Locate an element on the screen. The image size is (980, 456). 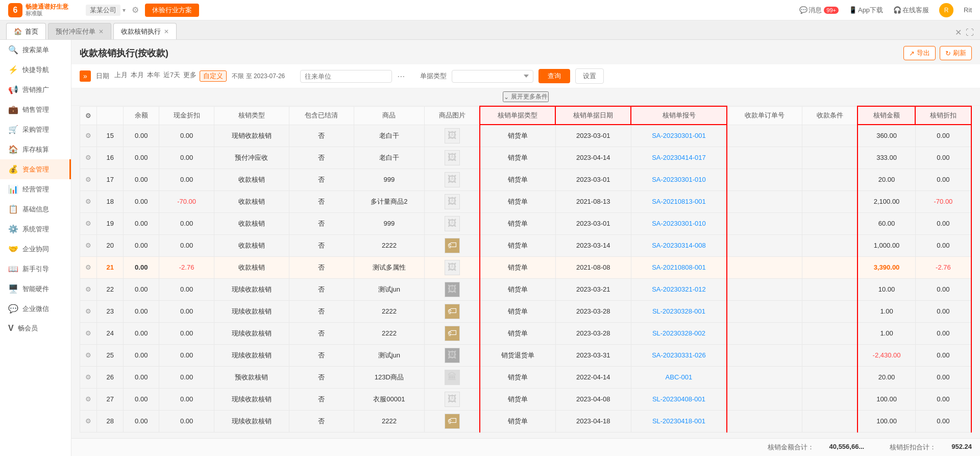
sidebar-item-operation: 📊 经营管理 is located at coordinates (36, 189).